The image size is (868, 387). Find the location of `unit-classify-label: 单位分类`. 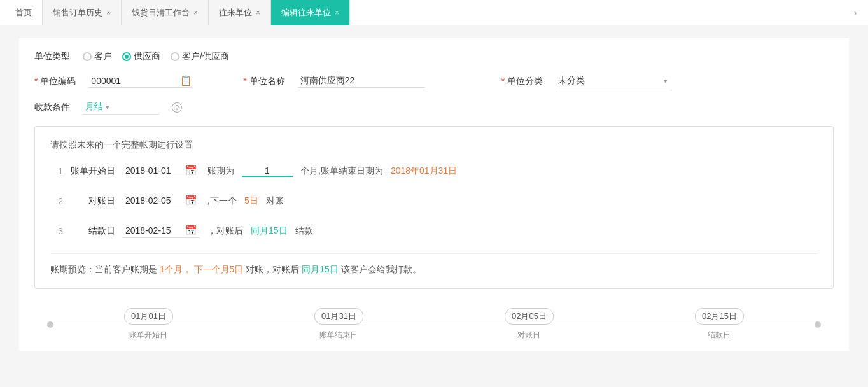

unit-classify-label: 单位分类 is located at coordinates (522, 81).